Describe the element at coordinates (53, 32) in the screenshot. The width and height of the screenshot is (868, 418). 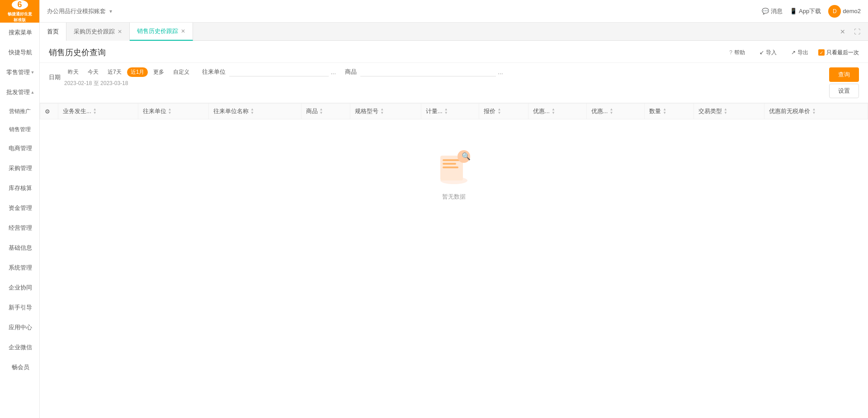
I see `tab-home: 首页` at that location.